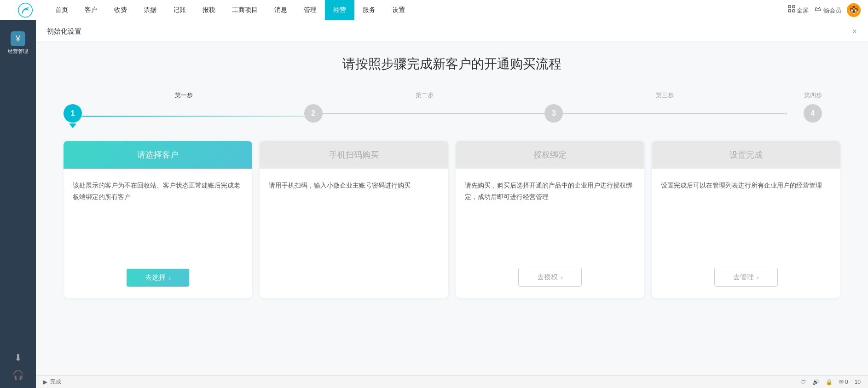 The width and height of the screenshot is (868, 388). Describe the element at coordinates (452, 110) in the screenshot. I see `steps-row: 第一步 1 › 第二步` at that location.